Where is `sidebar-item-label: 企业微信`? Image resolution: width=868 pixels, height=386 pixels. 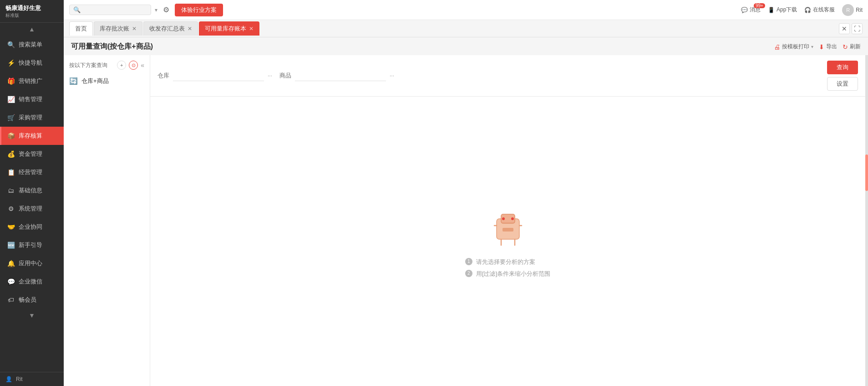 sidebar-item-label: 企业微信 is located at coordinates (30, 282).